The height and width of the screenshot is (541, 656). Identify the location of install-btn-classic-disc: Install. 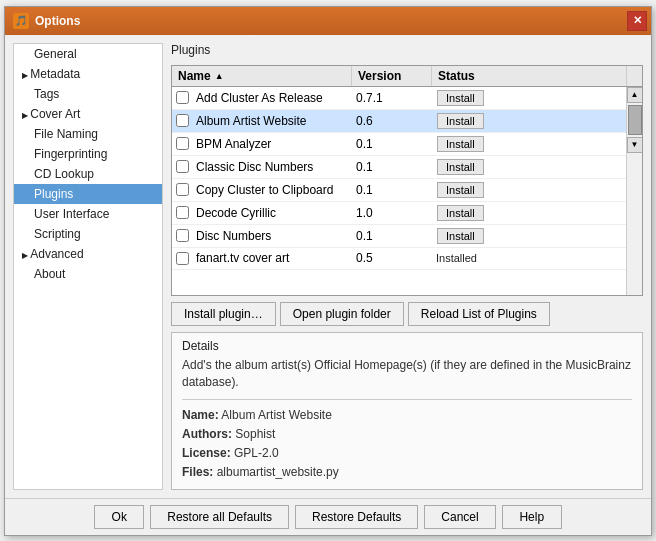
(460, 167).